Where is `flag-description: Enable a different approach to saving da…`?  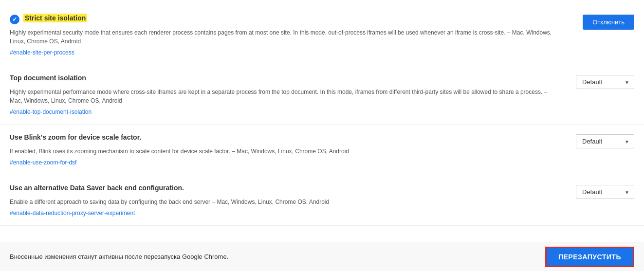 flag-description: Enable a different approach to saving da… is located at coordinates (285, 202).